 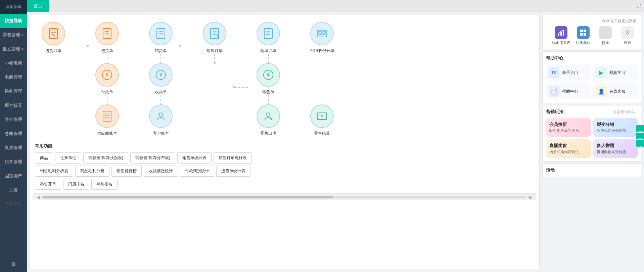 I want to click on fullscreen-button: ⛶, so click(x=639, y=6).